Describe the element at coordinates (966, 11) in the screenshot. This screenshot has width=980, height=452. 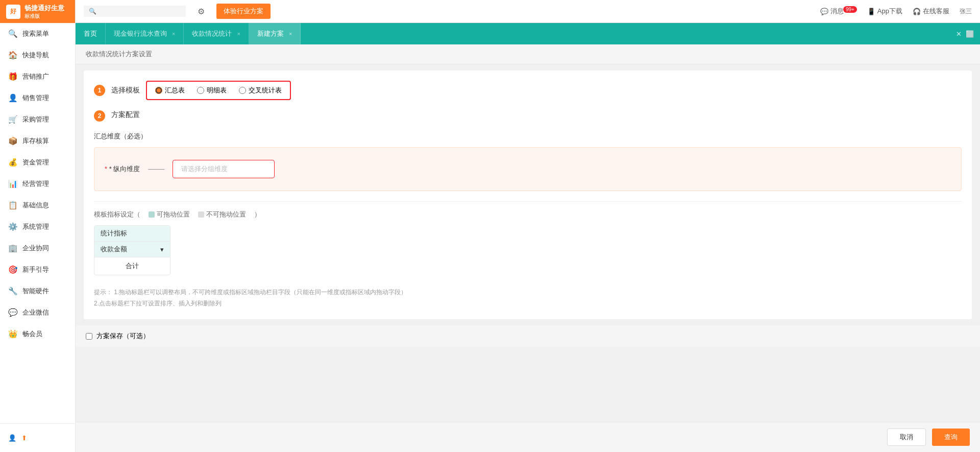
I see `user-display: 张三` at that location.